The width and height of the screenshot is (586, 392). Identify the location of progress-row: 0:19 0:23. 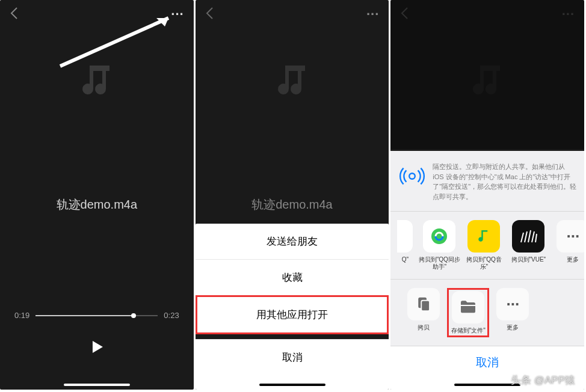
(97, 315).